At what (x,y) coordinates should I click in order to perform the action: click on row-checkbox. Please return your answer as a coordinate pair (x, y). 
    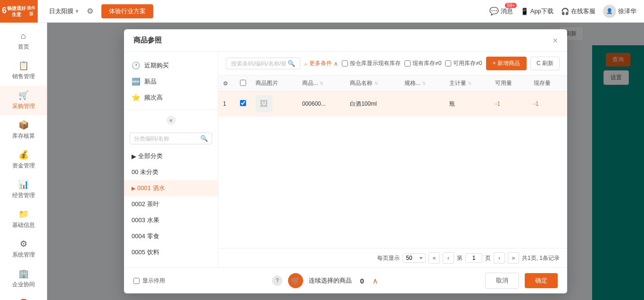
    Looking at the image, I should click on (243, 103).